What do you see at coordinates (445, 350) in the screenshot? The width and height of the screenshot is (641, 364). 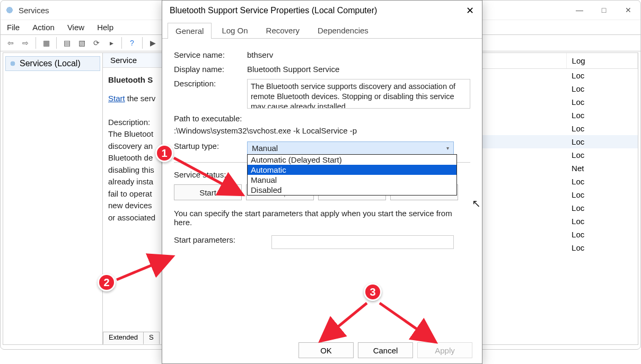 I see `apply-button: Apply` at bounding box center [445, 350].